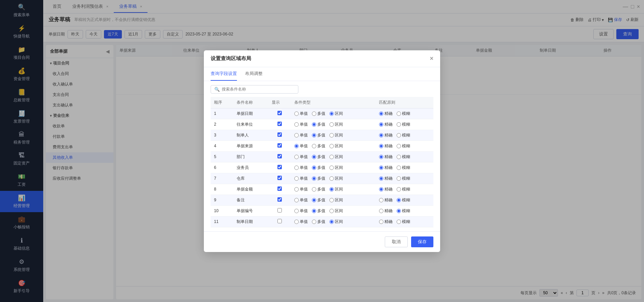 Image resolution: width=644 pixels, height=302 pixels. What do you see at coordinates (224, 74) in the screenshot?
I see `modal-tab-query: 查询字段设置` at bounding box center [224, 74].